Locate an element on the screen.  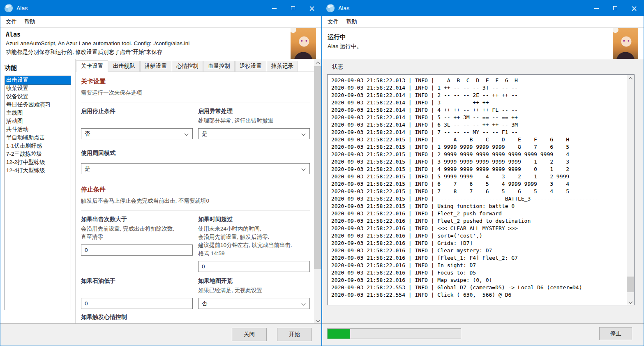
sidebar-item: 1-1伏击刷好感 is located at coordinates (38, 146).